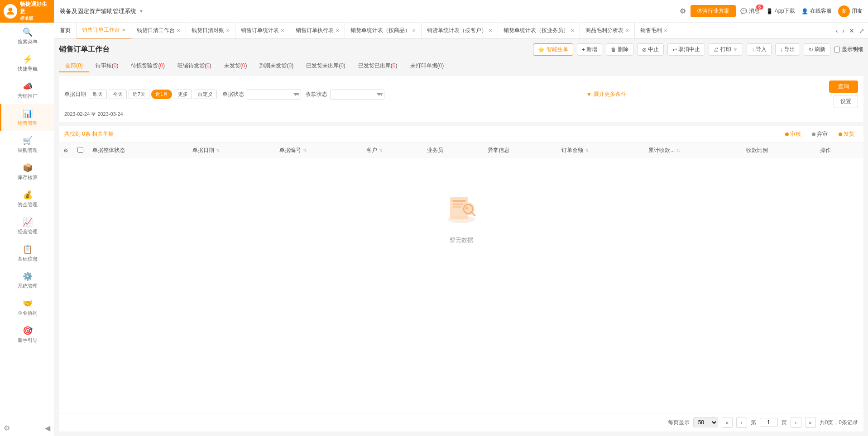  I want to click on collapse-icon: ◀, so click(48, 428).